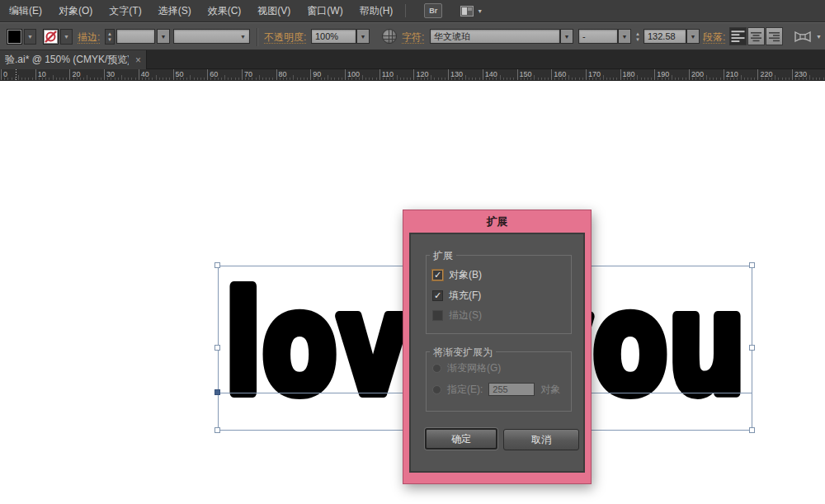  Describe the element at coordinates (497, 221) in the screenshot. I see `dialog-title-bar: 扩展` at that location.